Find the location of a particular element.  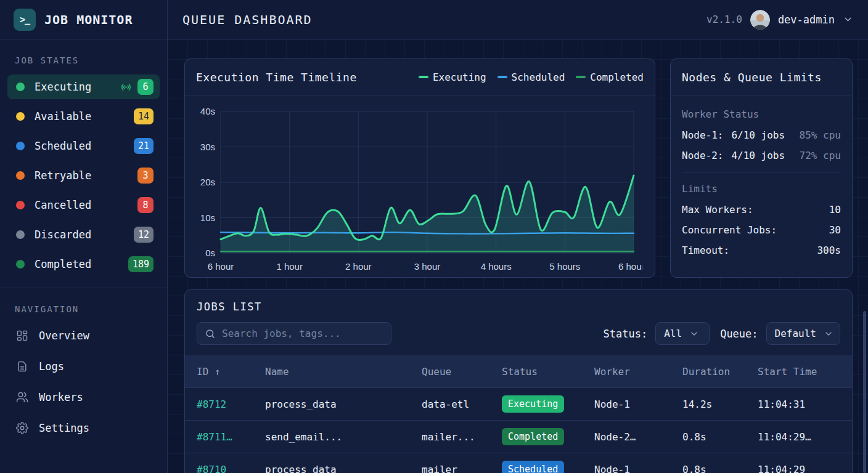

column-header: Start Time is located at coordinates (805, 372).